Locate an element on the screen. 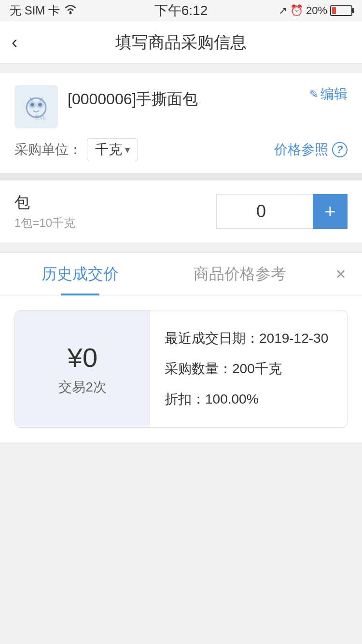  battery-percent: 20% is located at coordinates (317, 11).